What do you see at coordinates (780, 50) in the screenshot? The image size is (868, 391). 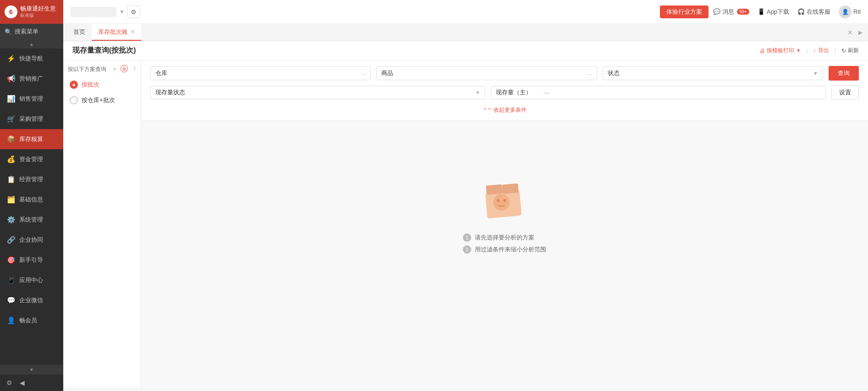 I see `print-template-button: 🖨 按模板打印 ▼` at bounding box center [780, 50].